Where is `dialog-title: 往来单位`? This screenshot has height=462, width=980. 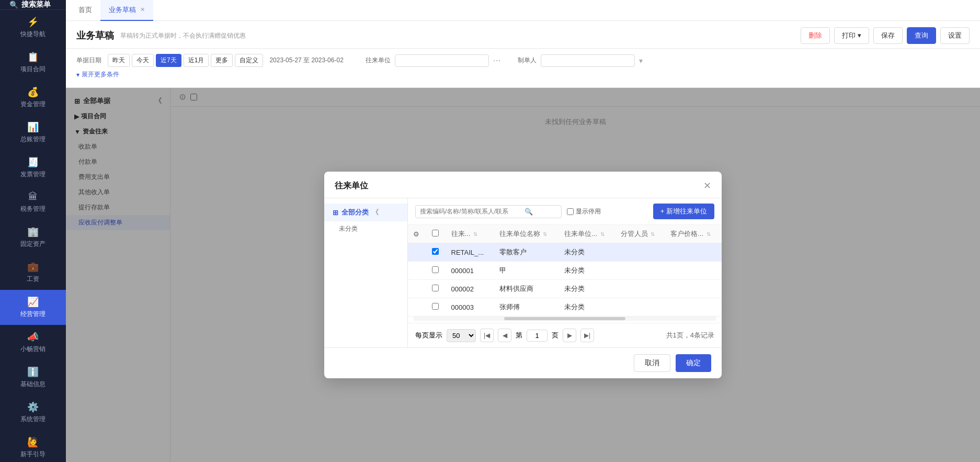 dialog-title: 往来单位 is located at coordinates (351, 186).